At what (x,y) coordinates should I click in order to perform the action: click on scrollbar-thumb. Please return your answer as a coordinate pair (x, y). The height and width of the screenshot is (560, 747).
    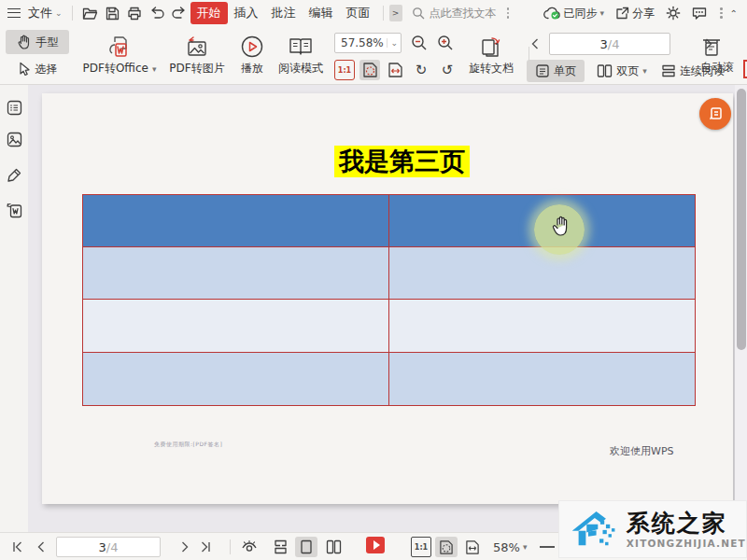
    Looking at the image, I should click on (741, 219).